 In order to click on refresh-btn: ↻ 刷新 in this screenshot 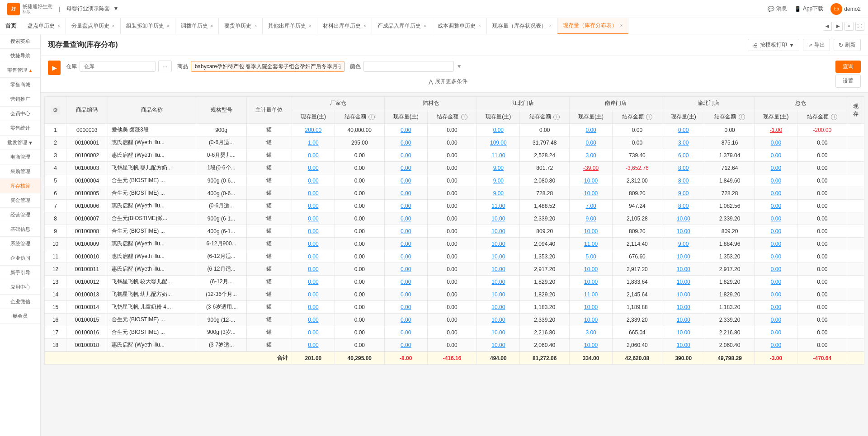, I will do `click(847, 45)`.